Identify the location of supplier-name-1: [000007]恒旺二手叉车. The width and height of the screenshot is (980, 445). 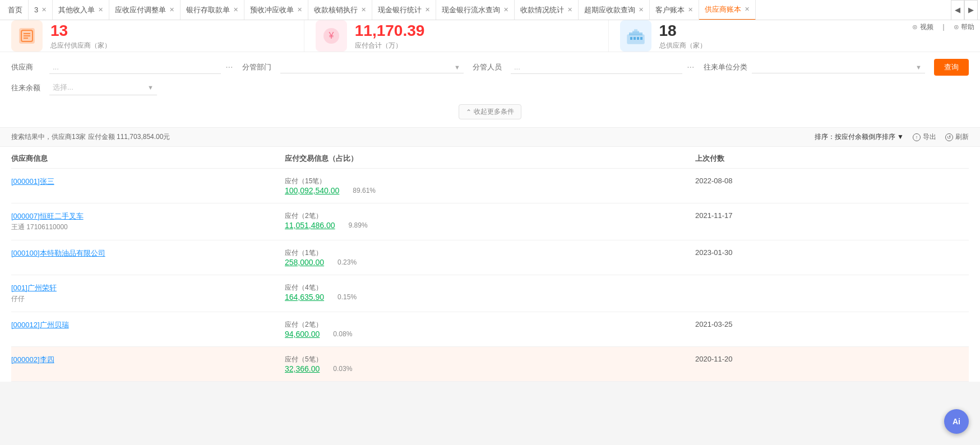
(148, 216).